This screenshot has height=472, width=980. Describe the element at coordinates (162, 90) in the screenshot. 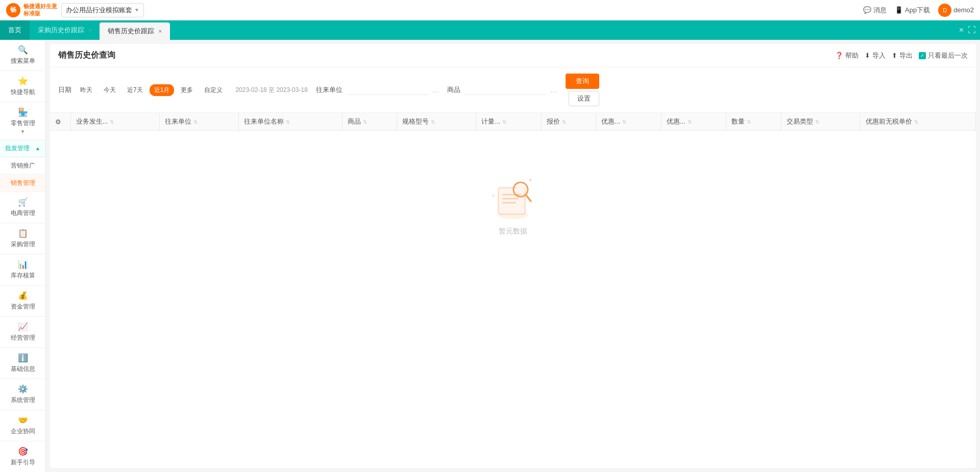

I see `date-last1m-btn: 近1月` at that location.